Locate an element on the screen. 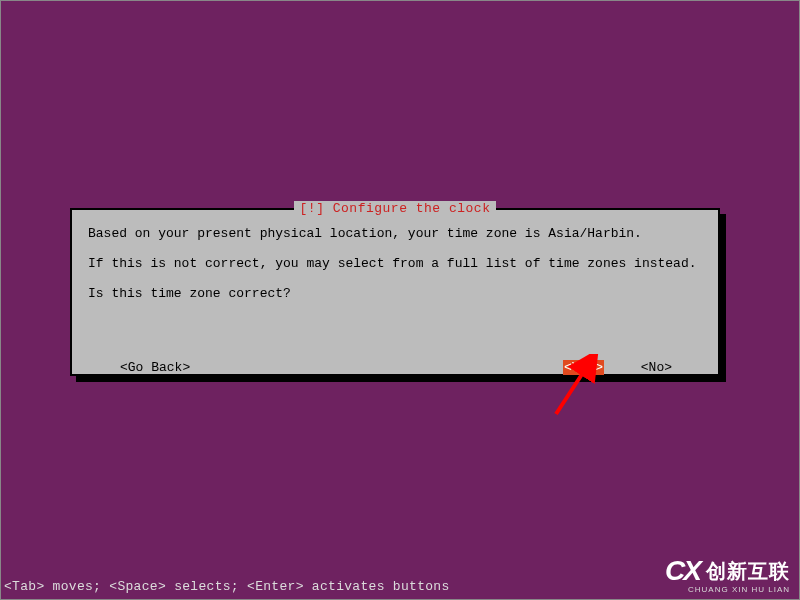  go-back-button: <Go Back> is located at coordinates (155, 368).